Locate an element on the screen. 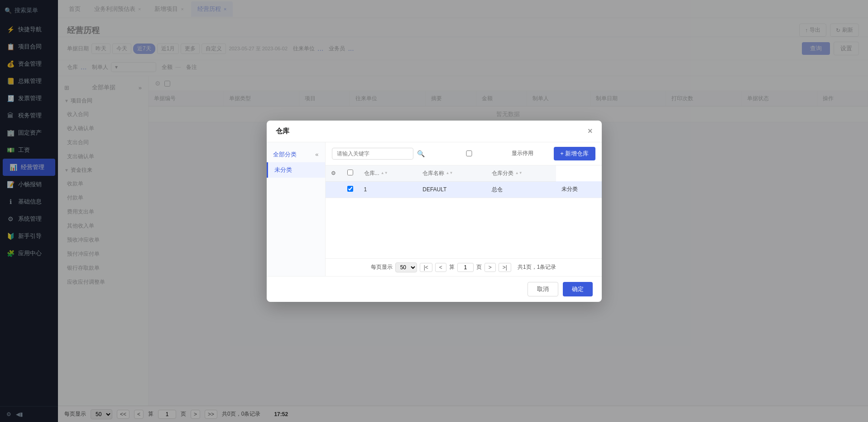  dialog-left-item-未分类: 未分类 is located at coordinates (296, 170).